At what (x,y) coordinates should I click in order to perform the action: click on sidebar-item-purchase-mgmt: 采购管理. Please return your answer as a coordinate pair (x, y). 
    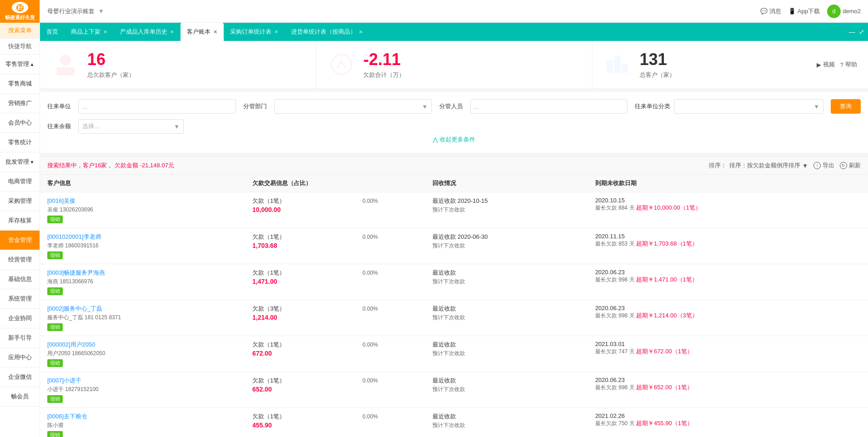
    Looking at the image, I should click on (20, 201).